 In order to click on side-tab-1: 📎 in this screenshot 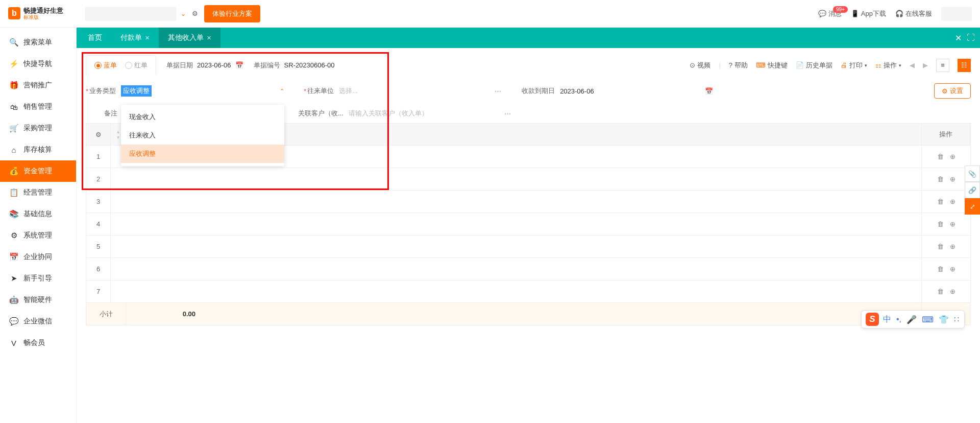, I will do `click(972, 174)`.